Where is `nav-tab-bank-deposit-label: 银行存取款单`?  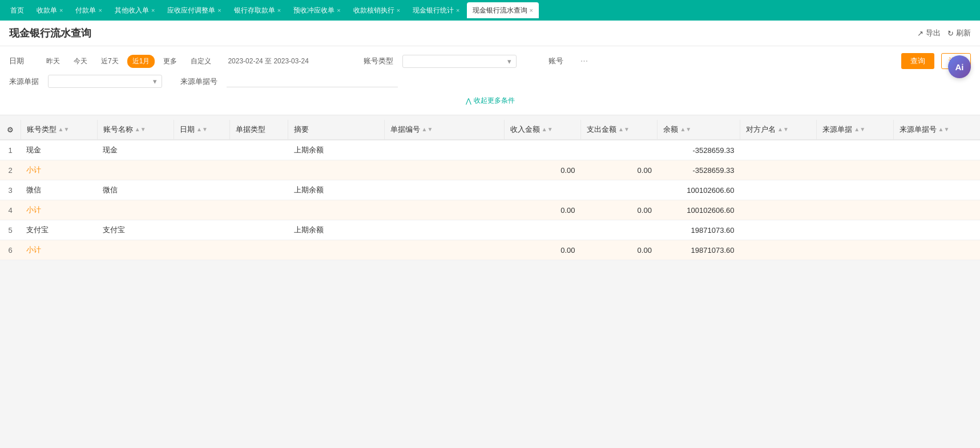 nav-tab-bank-deposit-label: 银行存取款单 is located at coordinates (255, 10).